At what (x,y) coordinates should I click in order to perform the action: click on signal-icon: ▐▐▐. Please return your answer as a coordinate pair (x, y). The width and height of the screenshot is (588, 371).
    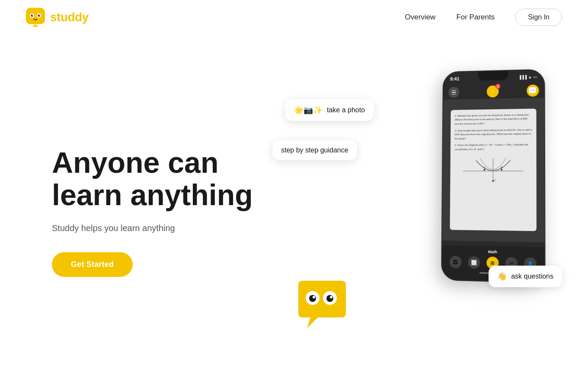
    Looking at the image, I should click on (522, 77).